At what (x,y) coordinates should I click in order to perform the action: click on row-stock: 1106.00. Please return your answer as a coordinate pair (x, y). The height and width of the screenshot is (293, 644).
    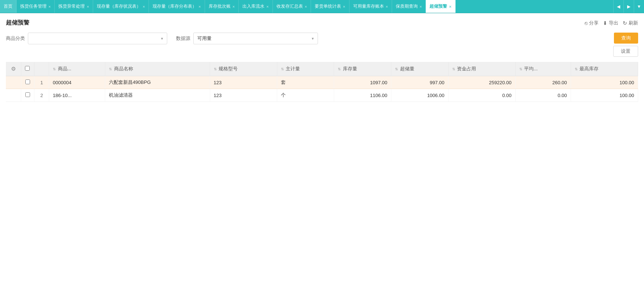
    Looking at the image, I should click on (363, 95).